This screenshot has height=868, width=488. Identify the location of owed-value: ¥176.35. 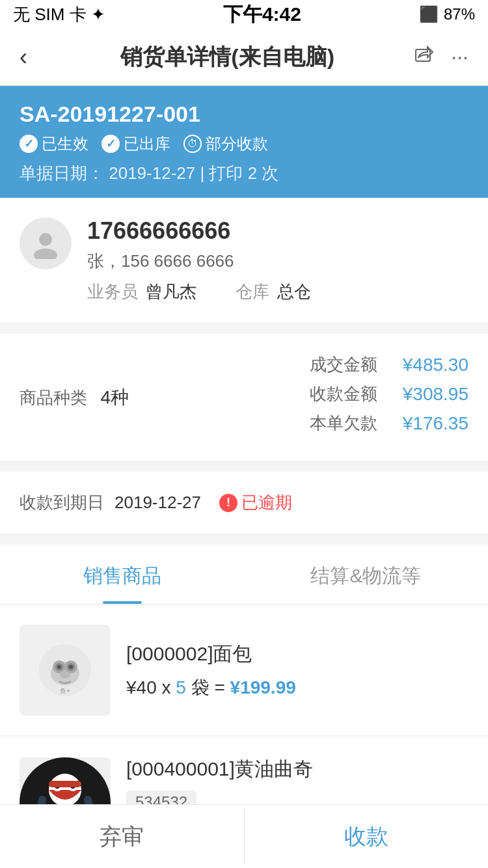
(429, 424).